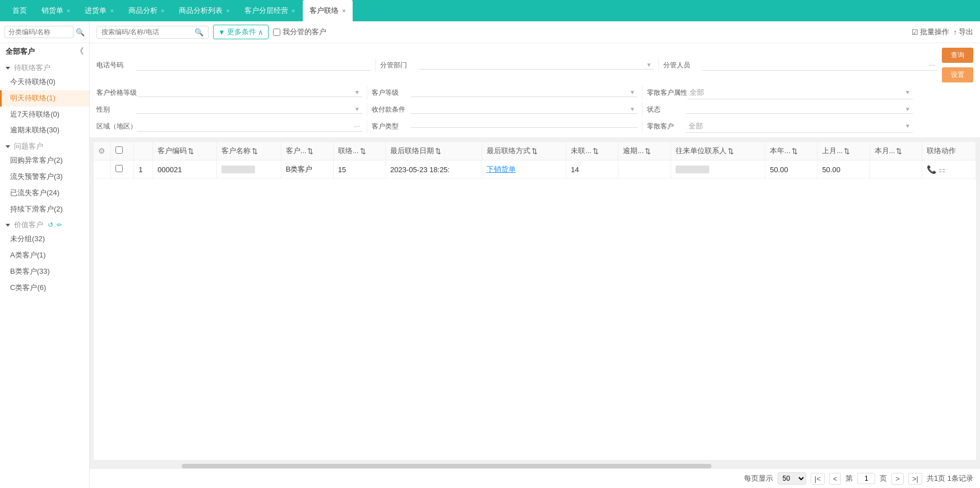  What do you see at coordinates (45, 160) in the screenshot?
I see `sidebar-item-repurchase-anomaly: 回购异常客户(2)` at bounding box center [45, 160].